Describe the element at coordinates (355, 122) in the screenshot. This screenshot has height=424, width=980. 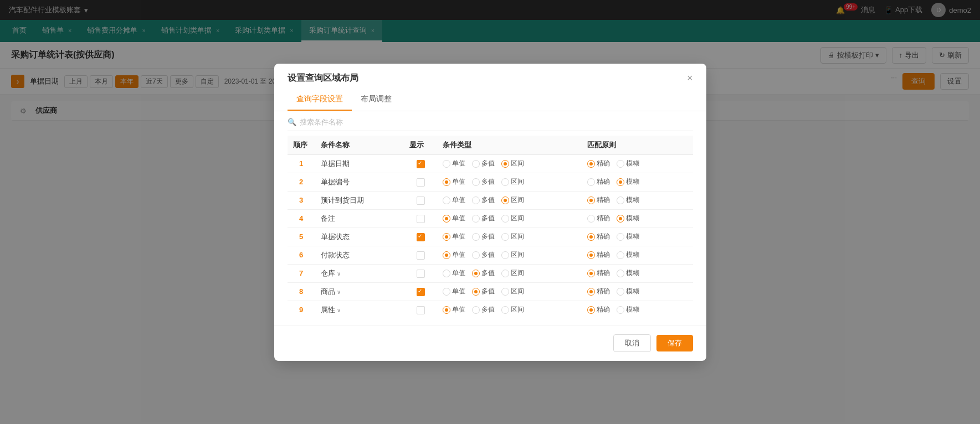
I see `search-input` at that location.